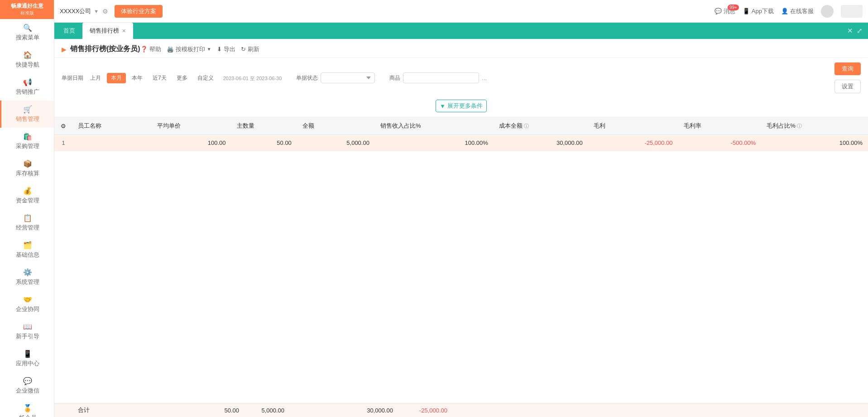 This screenshot has height=417, width=868. Describe the element at coordinates (28, 327) in the screenshot. I see `guide-icon: 📖` at that location.